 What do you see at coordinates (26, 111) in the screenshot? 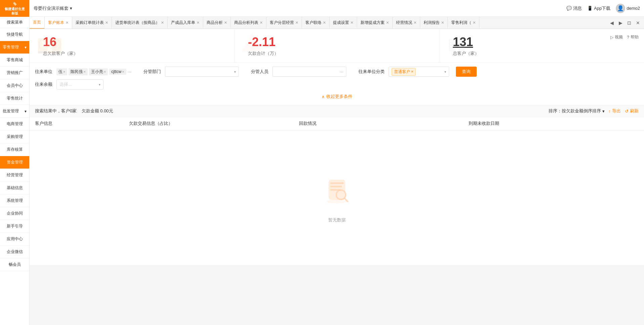
I see `sidebar-wholesale-arrow: ▾` at bounding box center [26, 111].